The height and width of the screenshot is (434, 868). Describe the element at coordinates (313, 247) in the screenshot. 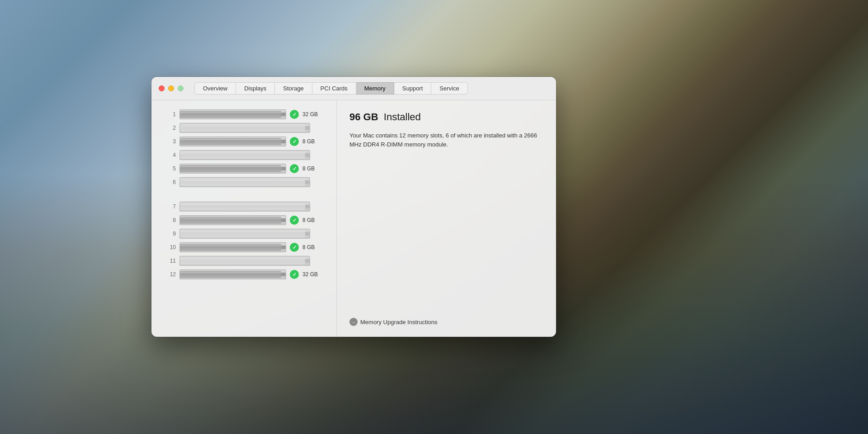

I see `slot-size-10: 8 GB` at that location.